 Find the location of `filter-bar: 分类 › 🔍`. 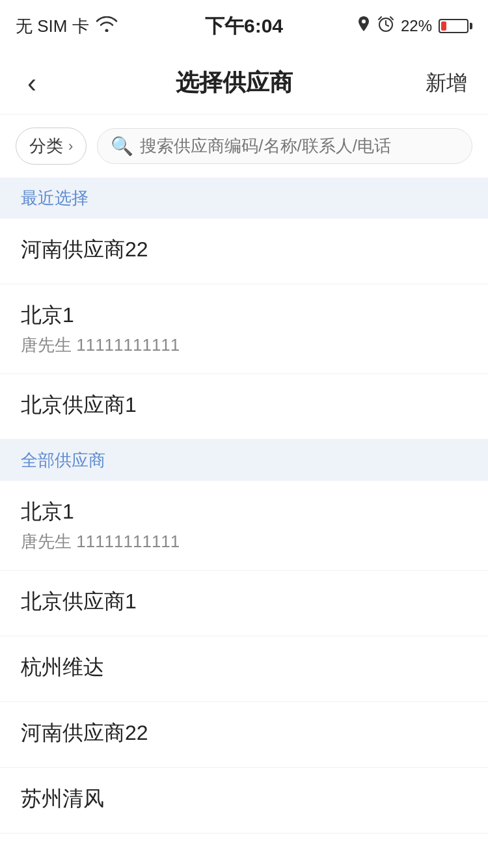

filter-bar: 分类 › 🔍 is located at coordinates (244, 146).